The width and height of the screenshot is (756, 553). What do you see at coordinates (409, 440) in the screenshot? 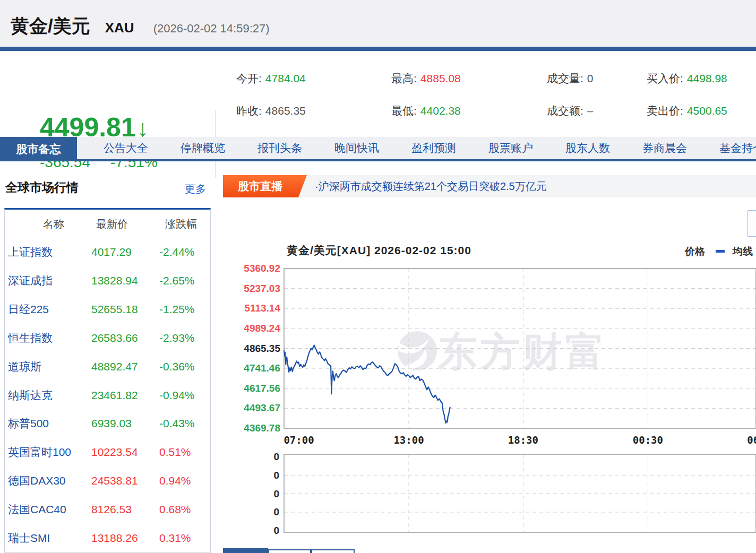
I see `x-axis-label: 13:00` at bounding box center [409, 440].